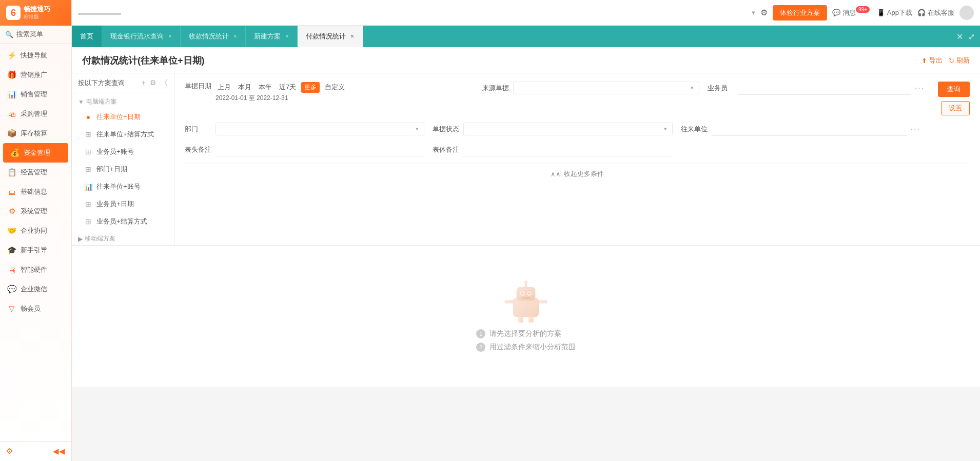 The image size is (980, 461). I want to click on partner-more-btn: ···, so click(915, 129).